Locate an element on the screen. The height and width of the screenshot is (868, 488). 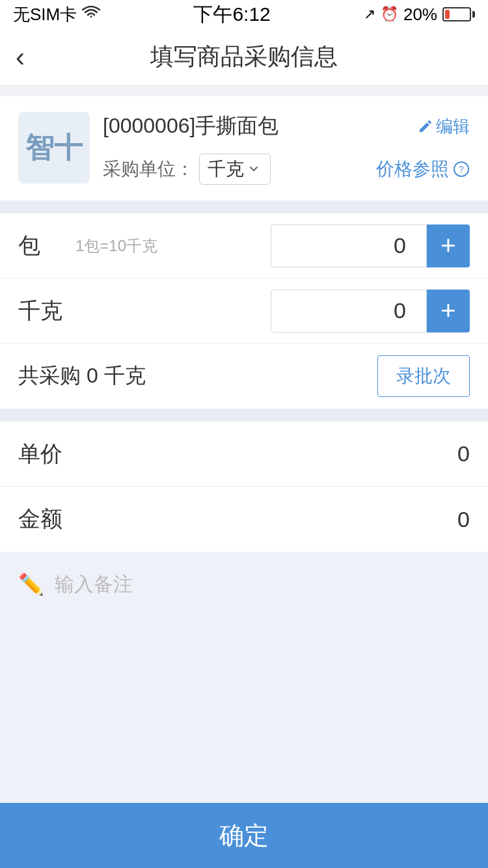
location-icon: ↗ is located at coordinates (370, 14).